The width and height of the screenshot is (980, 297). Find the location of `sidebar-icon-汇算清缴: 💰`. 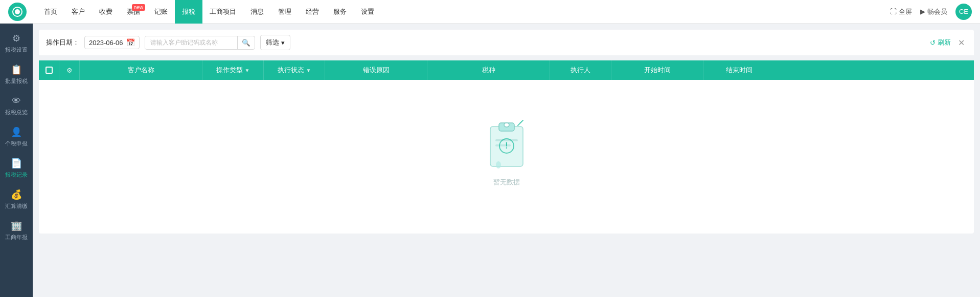

sidebar-icon-汇算清缴: 💰 is located at coordinates (16, 195).